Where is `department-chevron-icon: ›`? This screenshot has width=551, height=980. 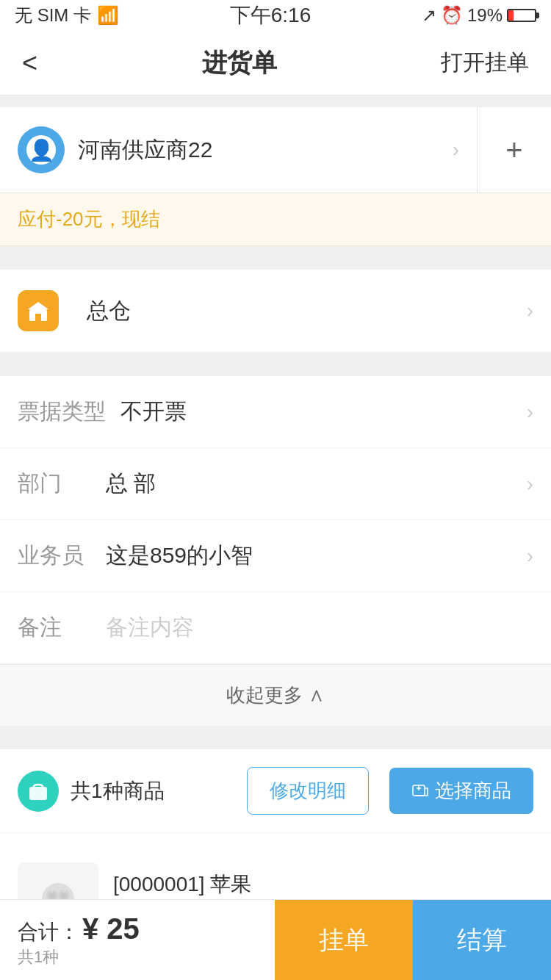 department-chevron-icon: › is located at coordinates (530, 484).